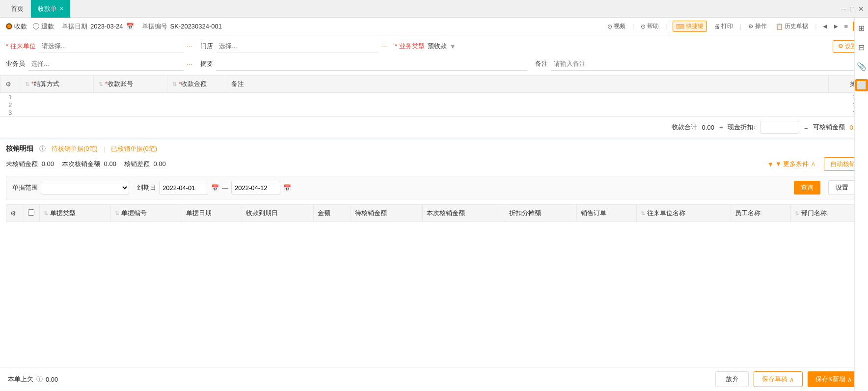 This screenshot has height=391, width=868. Describe the element at coordinates (85, 188) in the screenshot. I see `range-select` at that location.